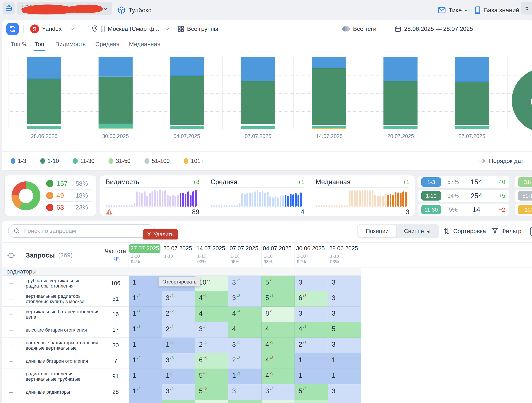 The image size is (532, 403). What do you see at coordinates (11, 255) in the screenshot?
I see `select-all-target` at bounding box center [11, 255].